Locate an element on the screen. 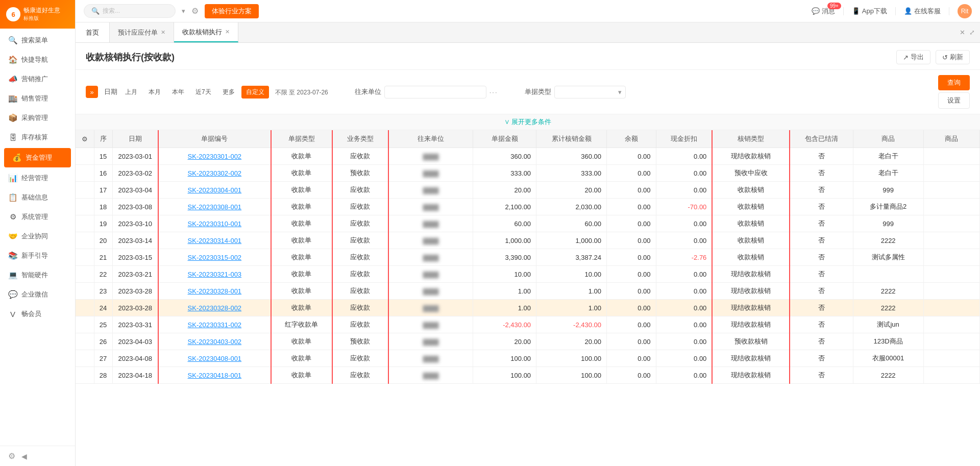 The image size is (980, 466). bill-no-link: SK-20230304-001 is located at coordinates (215, 190).